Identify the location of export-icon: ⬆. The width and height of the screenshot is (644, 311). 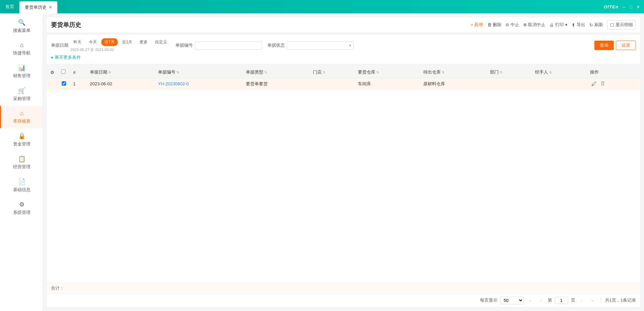
(574, 25).